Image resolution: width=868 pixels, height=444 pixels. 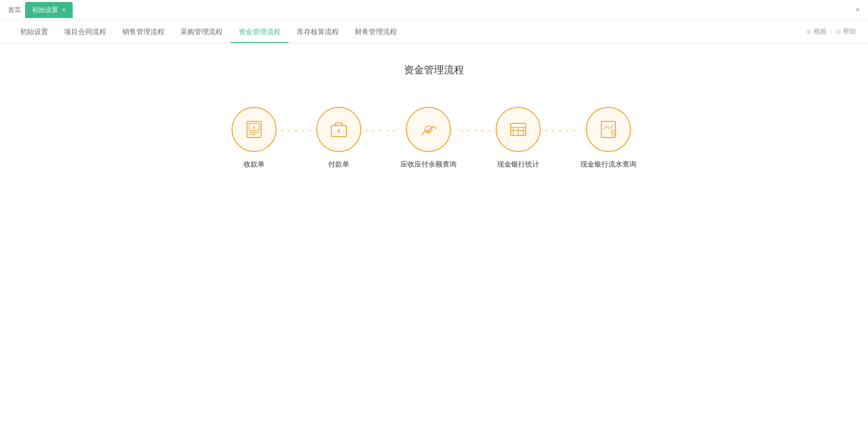 What do you see at coordinates (560, 138) in the screenshot?
I see `connector-4: - - - - -` at bounding box center [560, 138].